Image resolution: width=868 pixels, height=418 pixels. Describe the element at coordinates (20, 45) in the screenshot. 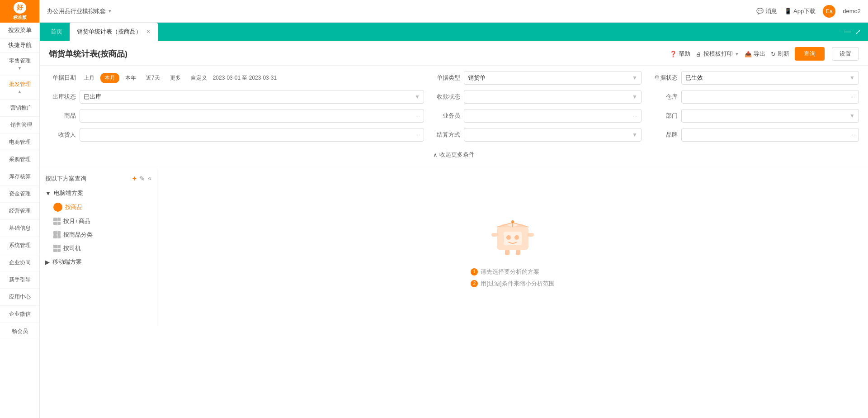

I see `sidebar-quick-nav: 快捷导航` at that location.